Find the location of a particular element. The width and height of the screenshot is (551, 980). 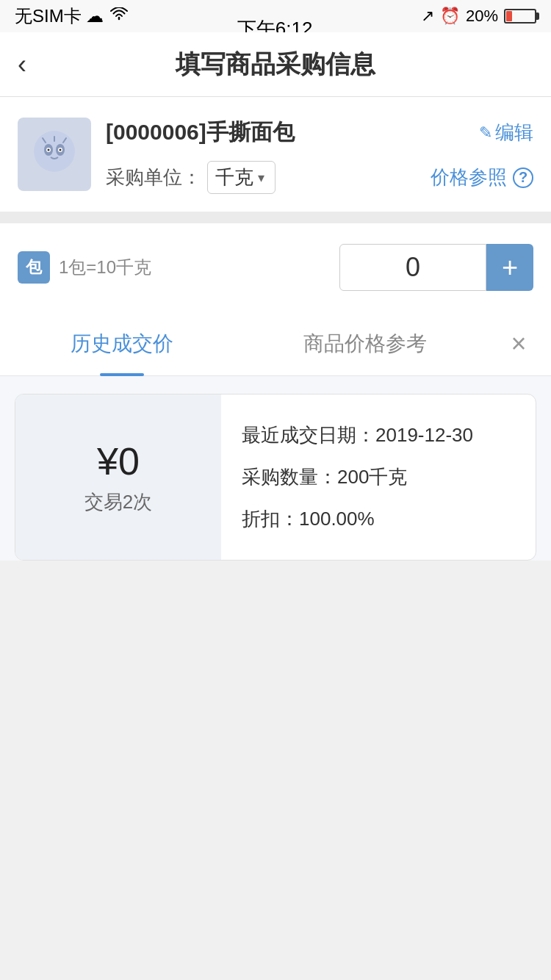

carrier-text: 无SIM卡 ☁ is located at coordinates (59, 16).